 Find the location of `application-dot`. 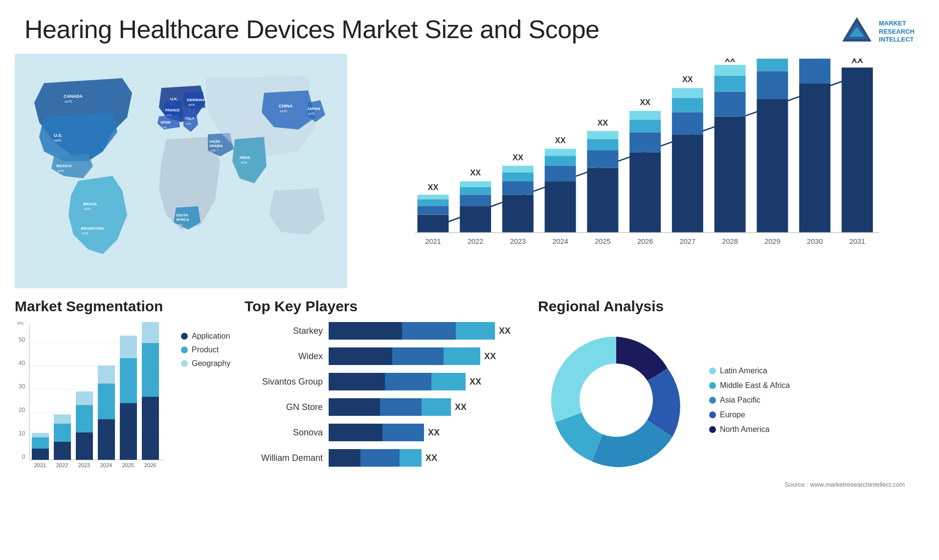

application-dot is located at coordinates (184, 336).